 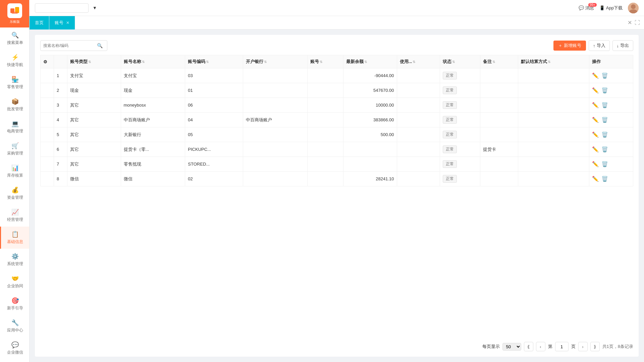 I want to click on sidebar-item-shortcut: ⚡ 快捷导航, so click(x=15, y=61).